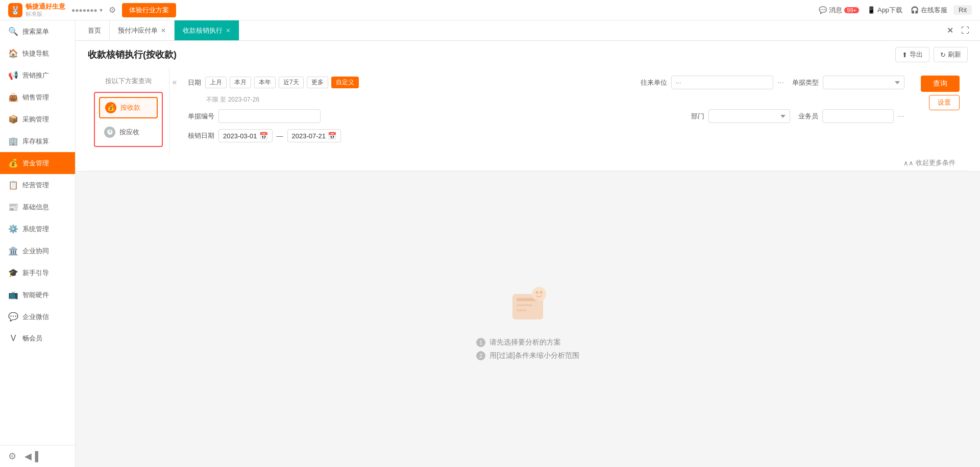  Describe the element at coordinates (963, 10) in the screenshot. I see `user-avatar: Rit` at that location.